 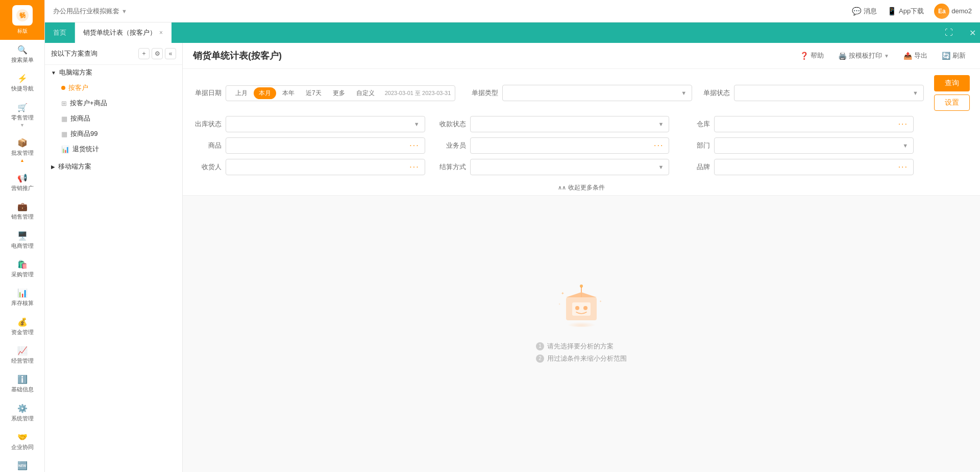 I want to click on add-icon: +, so click(x=144, y=54).